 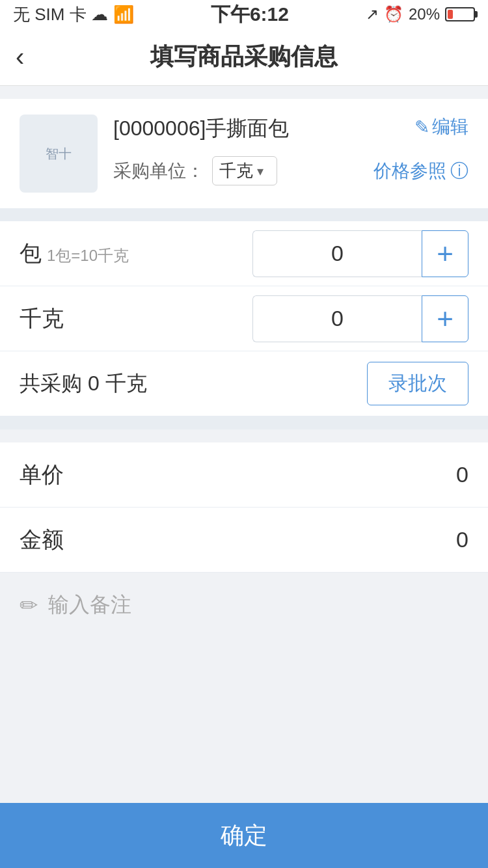 What do you see at coordinates (59, 319) in the screenshot?
I see `label-kg: 千克` at bounding box center [59, 319].